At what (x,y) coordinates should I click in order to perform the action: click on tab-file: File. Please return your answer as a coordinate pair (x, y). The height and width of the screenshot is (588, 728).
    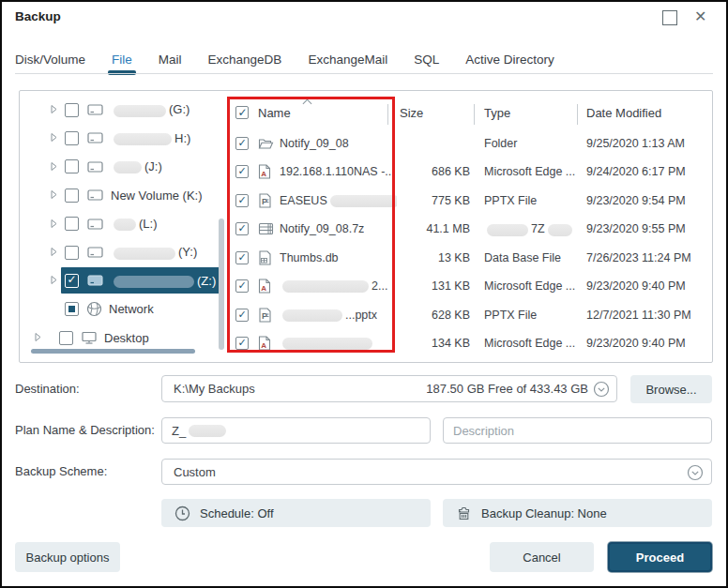
    Looking at the image, I should click on (122, 60).